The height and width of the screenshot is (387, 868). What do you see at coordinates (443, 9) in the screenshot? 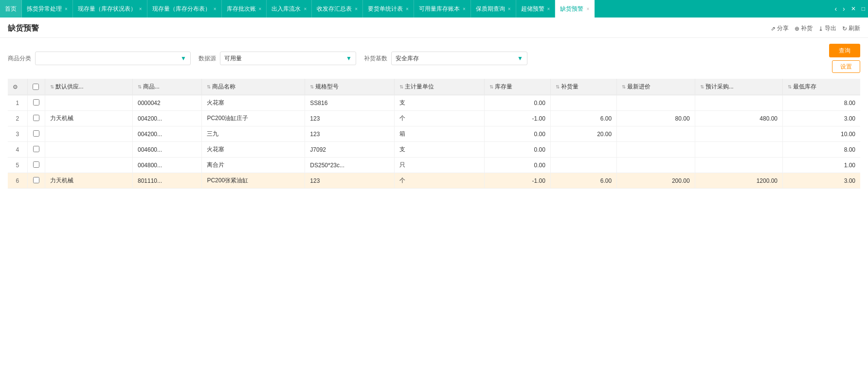
I see `nav-tab-avail-ledger: 可用量库存账本 ×` at bounding box center [443, 9].